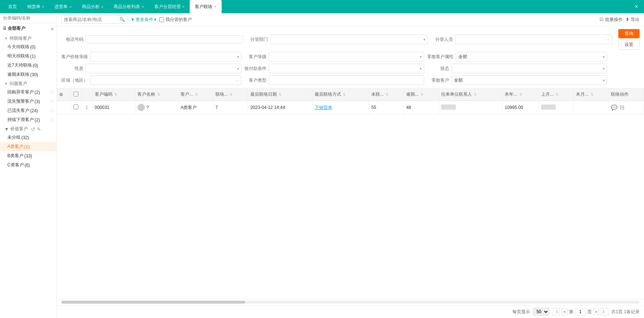 Image resolution: width=644 pixels, height=318 pixels. I want to click on customer-type-select, so click(347, 80).